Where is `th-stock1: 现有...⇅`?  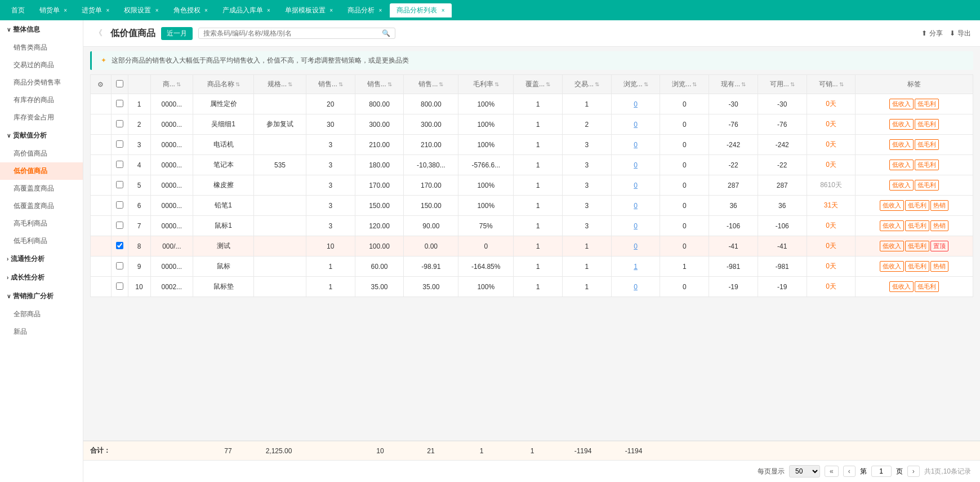
th-stock1: 现有...⇅ is located at coordinates (733, 85).